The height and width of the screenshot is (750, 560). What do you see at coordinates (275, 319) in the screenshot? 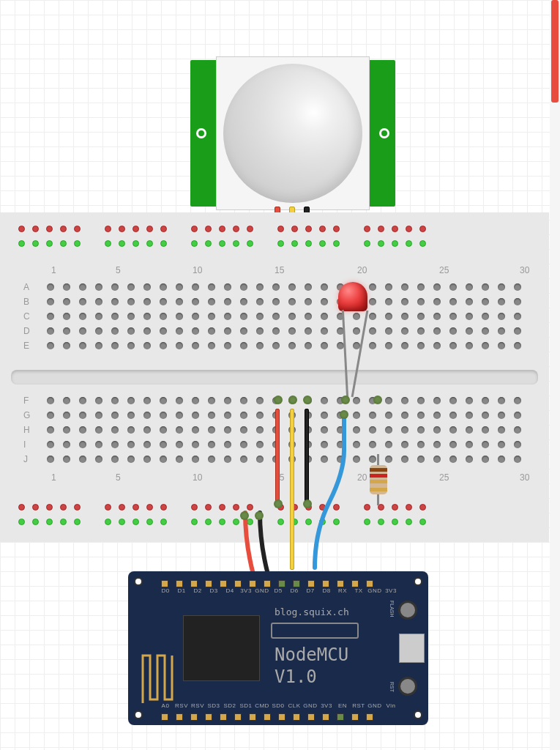
I see `breadboard-rows-a-e: A B C D E` at bounding box center [275, 319].